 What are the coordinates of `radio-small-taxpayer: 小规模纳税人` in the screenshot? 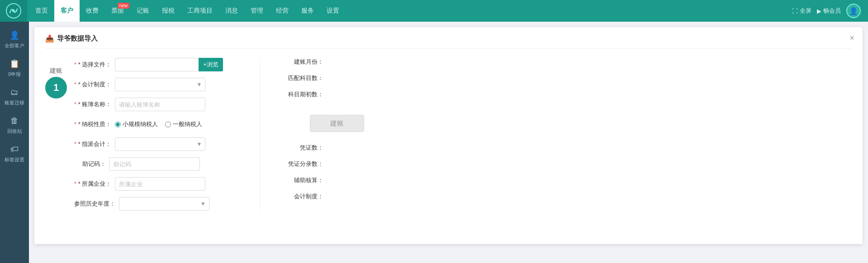 It's located at (137, 124).